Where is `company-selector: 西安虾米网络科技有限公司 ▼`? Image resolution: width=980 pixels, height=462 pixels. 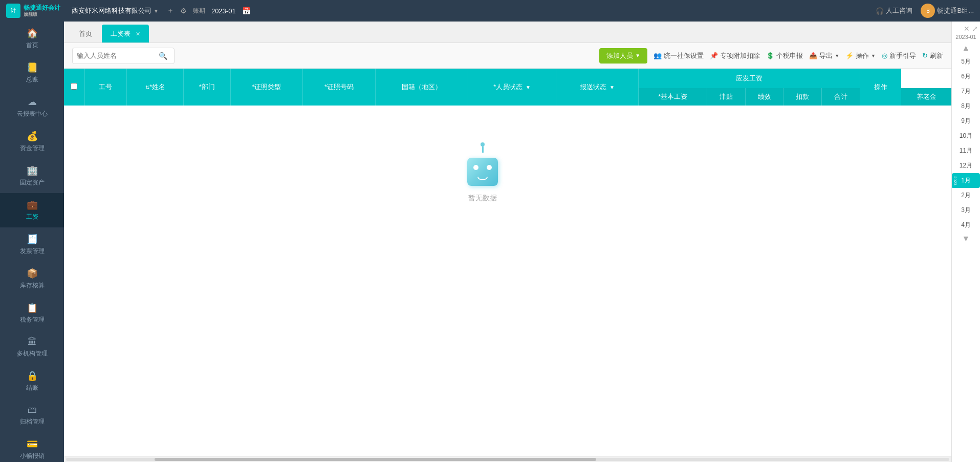 company-selector: 西安虾米网络科技有限公司 ▼ is located at coordinates (115, 11).